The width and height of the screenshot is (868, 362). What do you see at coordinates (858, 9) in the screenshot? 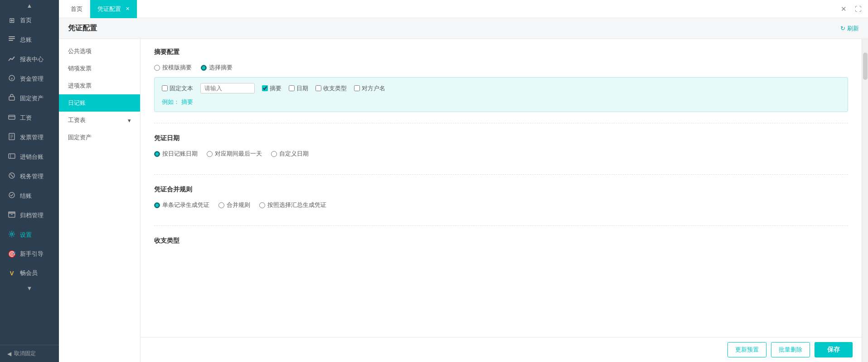
I see `fullscreen-button: ⛶` at bounding box center [858, 9].